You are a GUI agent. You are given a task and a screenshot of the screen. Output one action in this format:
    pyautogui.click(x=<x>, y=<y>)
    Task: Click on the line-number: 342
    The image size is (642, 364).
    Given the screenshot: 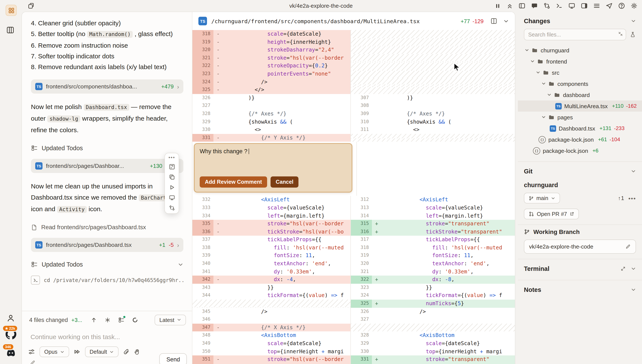 What is the action you would take?
    pyautogui.click(x=203, y=280)
    